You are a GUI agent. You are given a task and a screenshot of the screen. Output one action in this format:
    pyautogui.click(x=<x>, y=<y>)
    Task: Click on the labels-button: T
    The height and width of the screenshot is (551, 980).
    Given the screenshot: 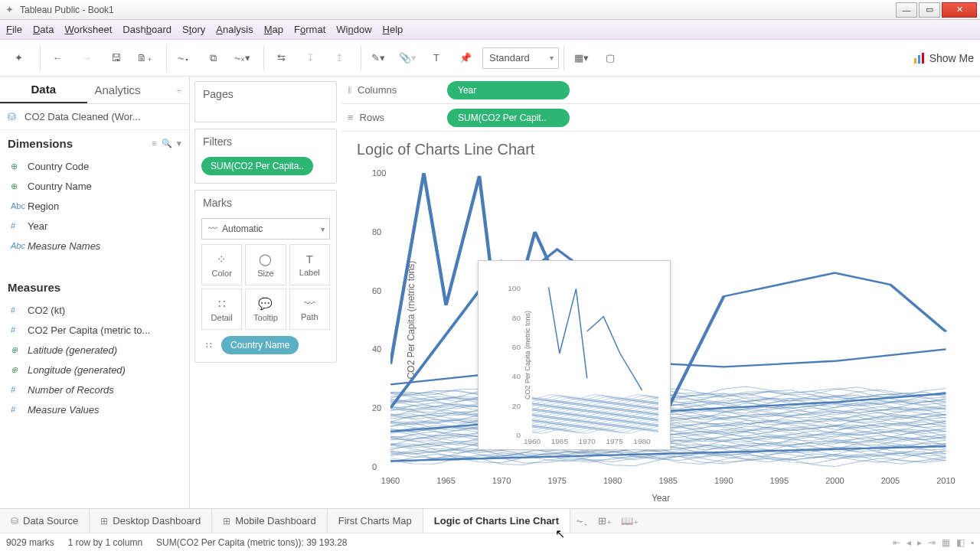 What is the action you would take?
    pyautogui.click(x=436, y=58)
    